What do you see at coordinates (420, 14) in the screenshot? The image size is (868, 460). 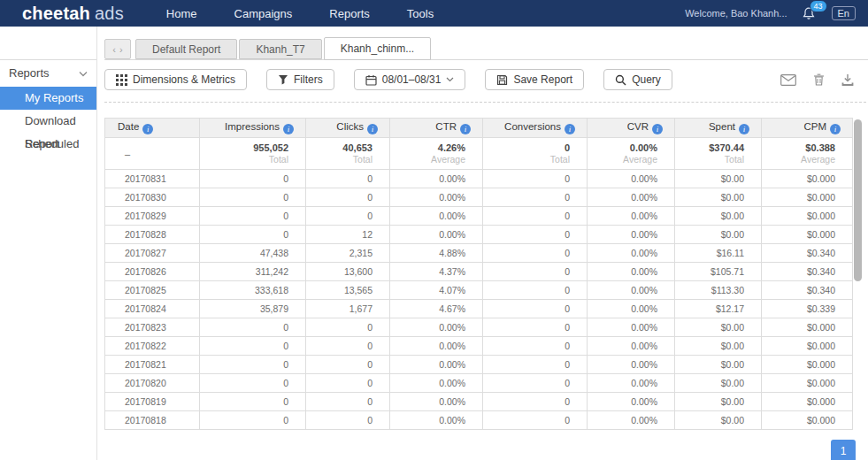 I see `nav-tools: Tools` at bounding box center [420, 14].